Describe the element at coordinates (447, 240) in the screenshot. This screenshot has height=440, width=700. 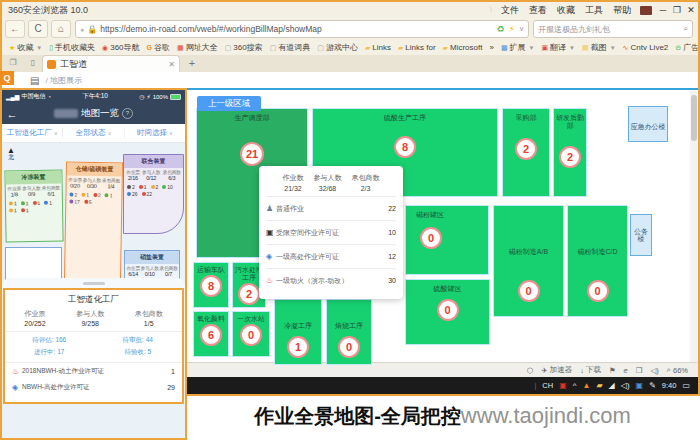
I see `map-area-magnetic-tank: 磁粉罐区0` at that location.